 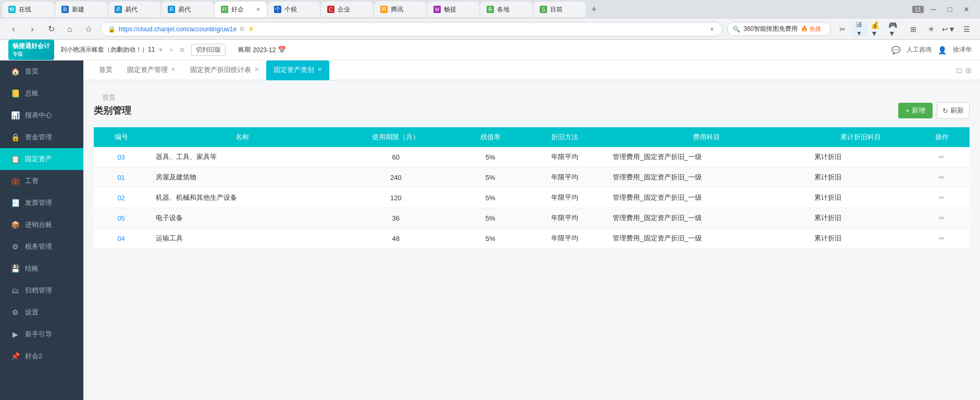 What do you see at coordinates (842, 29) in the screenshot?
I see `cut-icon: ✂` at bounding box center [842, 29].